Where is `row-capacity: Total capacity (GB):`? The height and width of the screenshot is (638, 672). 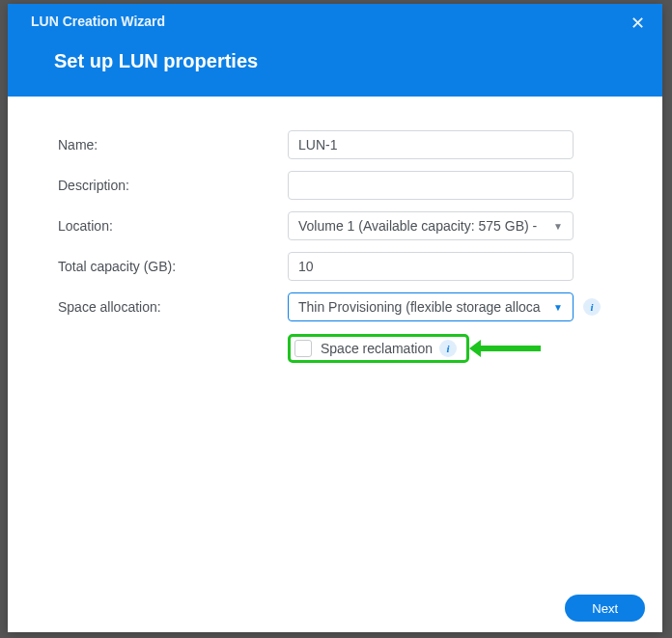 row-capacity: Total capacity (GB): is located at coordinates (335, 266).